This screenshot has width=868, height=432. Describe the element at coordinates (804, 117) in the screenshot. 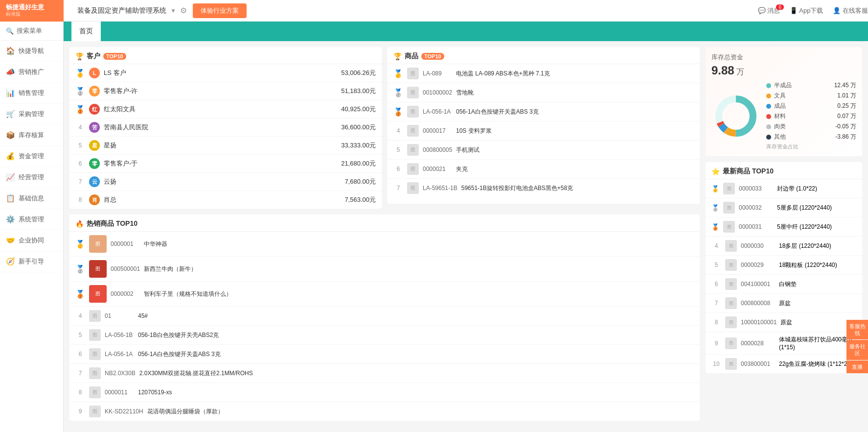

I see `legend-label-4: 材料` at that location.